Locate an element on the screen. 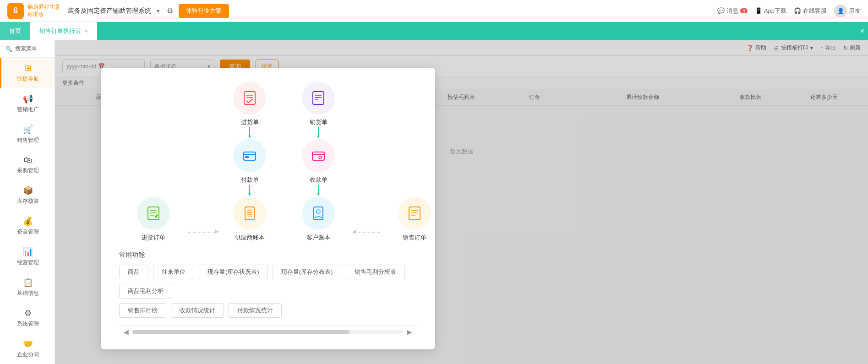 Image resolution: width=868 pixels, height=364 pixels. message-icon: 💬 is located at coordinates (721, 11).